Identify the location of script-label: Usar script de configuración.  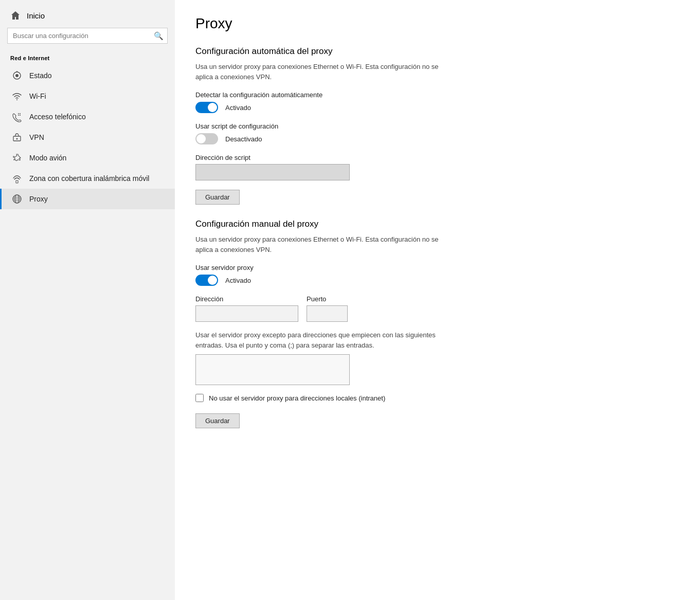
(437, 126).